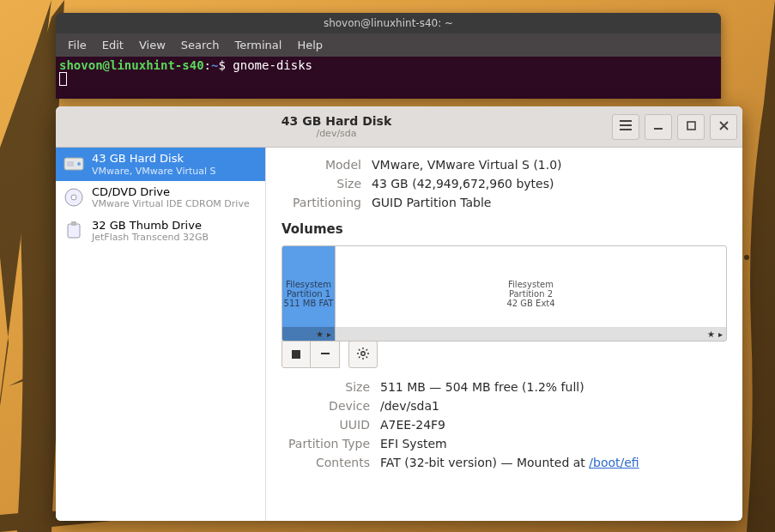 The image size is (775, 532). I want to click on value-vol-uuid: A7EE-24F9, so click(413, 425).